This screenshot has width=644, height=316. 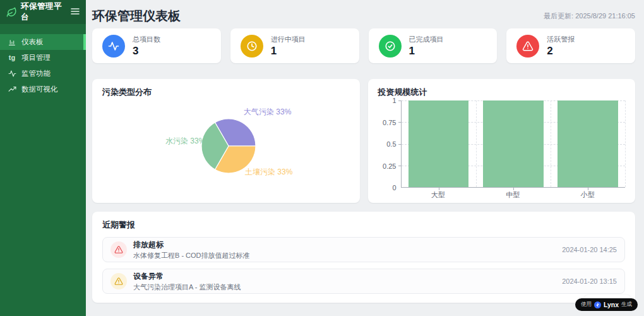 What do you see at coordinates (75, 12) in the screenshot?
I see `hamburger-menu-icon` at bounding box center [75, 12].